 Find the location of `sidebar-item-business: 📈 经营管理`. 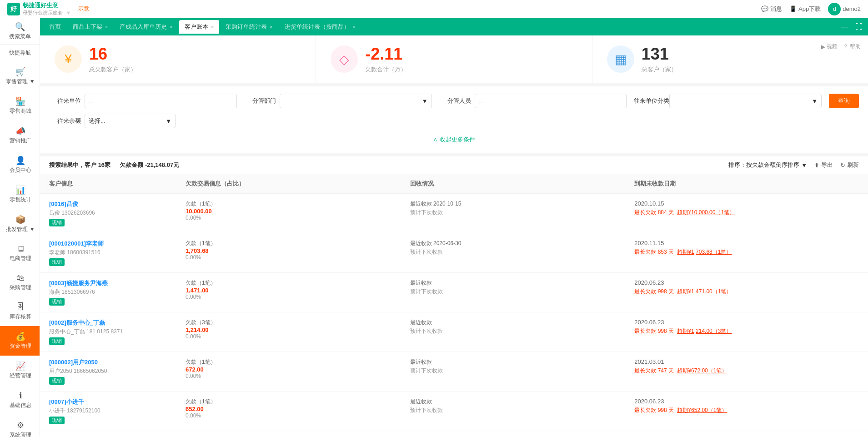

sidebar-item-business: 📈 经营管理 is located at coordinates (20, 370).